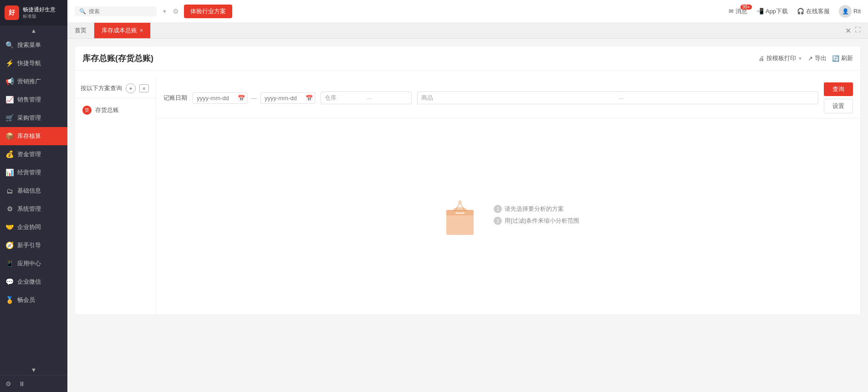  Describe the element at coordinates (34, 200) in the screenshot. I see `sidebar-nav: 🔍 搜索菜单 ⚡ 快捷导航 📢 营销推广 📈 销售管理 🛒 采购管理 📦 库存核…` at that location.